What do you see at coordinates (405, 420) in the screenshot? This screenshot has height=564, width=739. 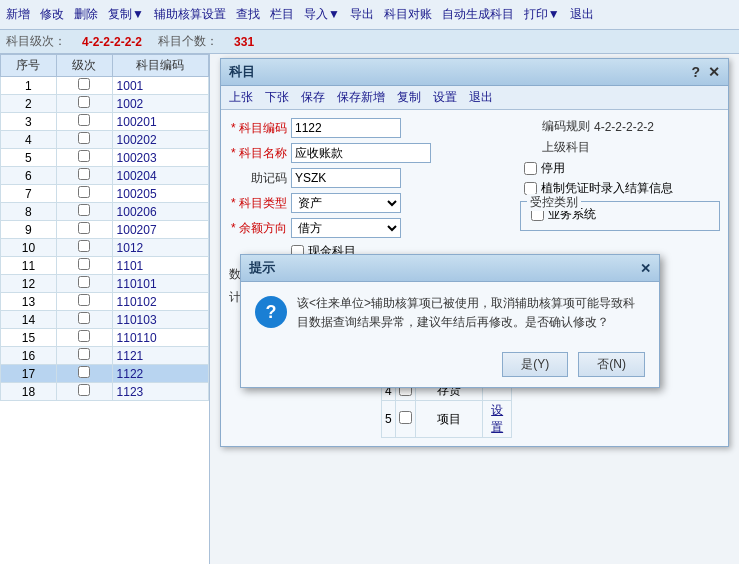 I see `aux-check-cell` at bounding box center [405, 420].